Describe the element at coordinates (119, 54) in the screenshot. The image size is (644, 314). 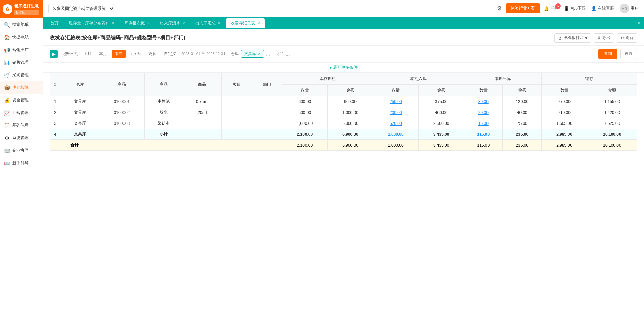
I see `date-btn-本年: 本年` at that location.